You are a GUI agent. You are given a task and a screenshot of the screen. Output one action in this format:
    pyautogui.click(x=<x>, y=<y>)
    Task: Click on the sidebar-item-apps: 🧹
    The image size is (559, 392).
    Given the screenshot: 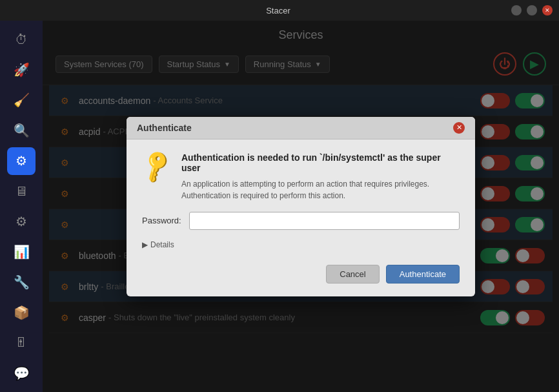 What is the action you would take?
    pyautogui.click(x=21, y=101)
    